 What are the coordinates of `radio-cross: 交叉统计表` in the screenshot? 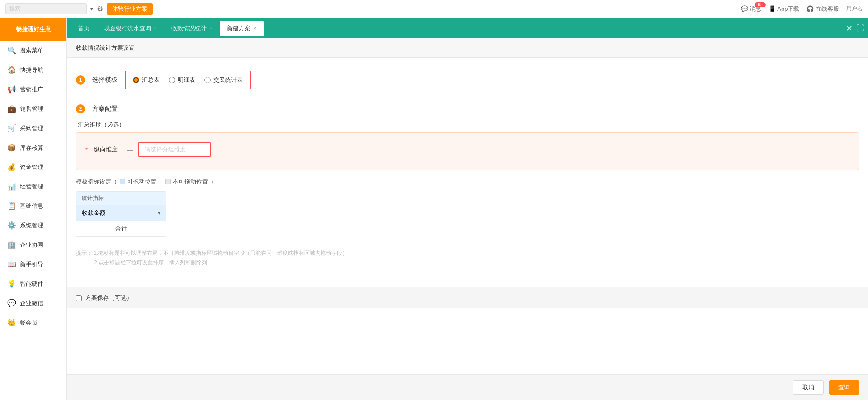 It's located at (223, 80).